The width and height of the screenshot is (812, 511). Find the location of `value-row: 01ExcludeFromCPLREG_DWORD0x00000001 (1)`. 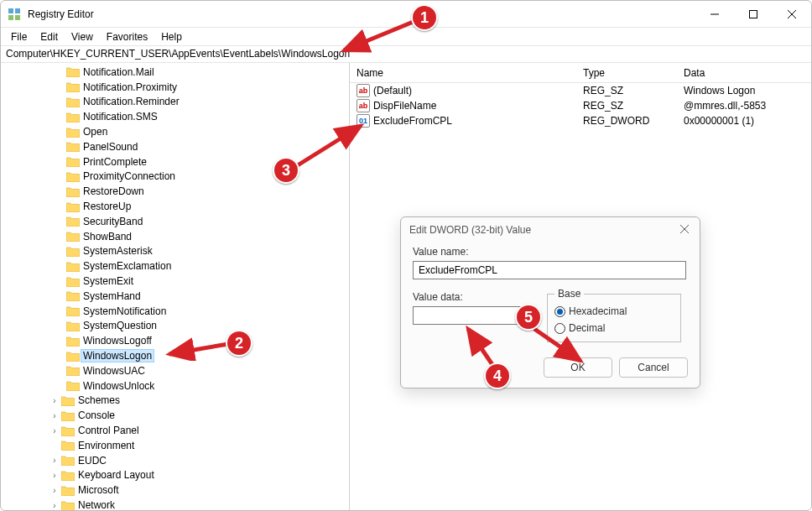

value-row: 01ExcludeFromCPLREG_DWORD0x00000001 (1) is located at coordinates (580, 121).